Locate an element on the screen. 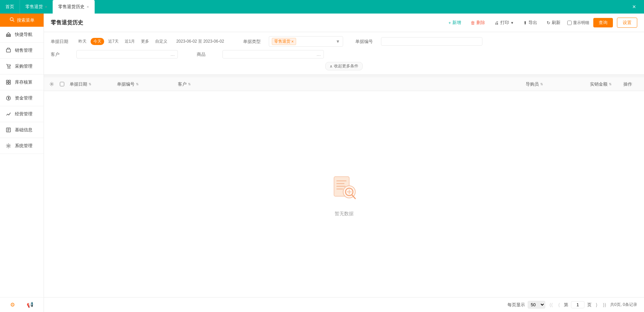  date-shortcuts: 昨天 今天 近7天 近1月 更多 自定义 is located at coordinates (123, 41).